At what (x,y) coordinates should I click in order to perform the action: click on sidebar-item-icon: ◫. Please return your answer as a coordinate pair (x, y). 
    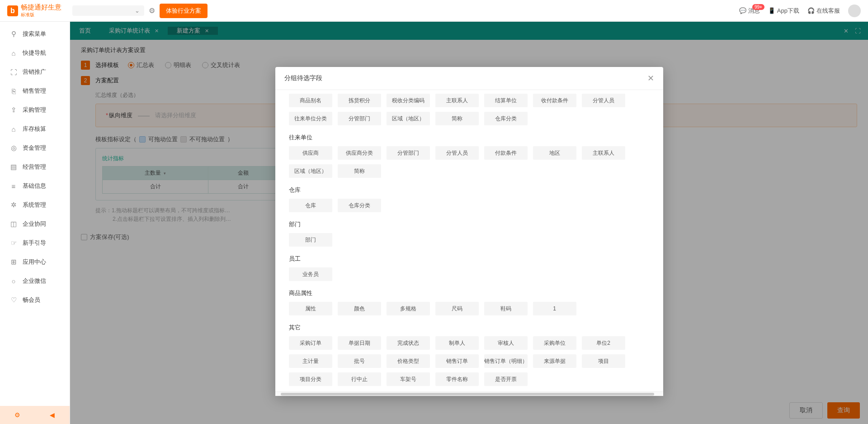
    Looking at the image, I should click on (14, 224).